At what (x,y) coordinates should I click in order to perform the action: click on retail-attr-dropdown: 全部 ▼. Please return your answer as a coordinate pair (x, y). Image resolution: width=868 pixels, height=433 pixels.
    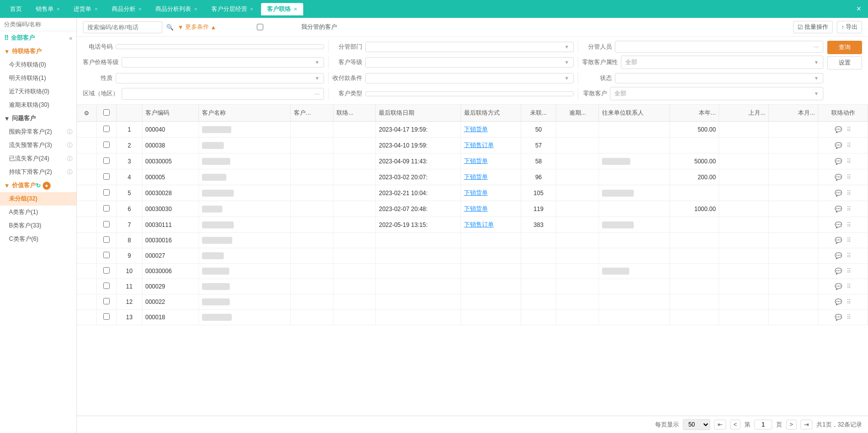
    Looking at the image, I should click on (722, 63).